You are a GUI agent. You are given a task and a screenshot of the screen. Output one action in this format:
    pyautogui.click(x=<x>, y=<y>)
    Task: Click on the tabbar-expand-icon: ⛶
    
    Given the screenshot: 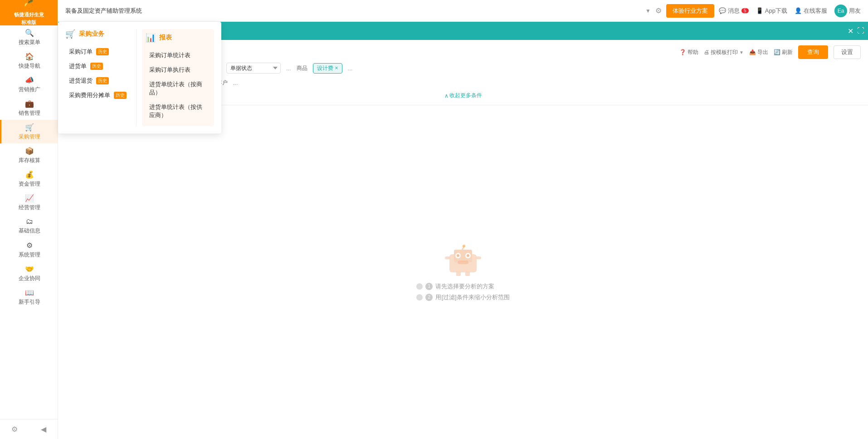 What is the action you would take?
    pyautogui.click(x=861, y=31)
    